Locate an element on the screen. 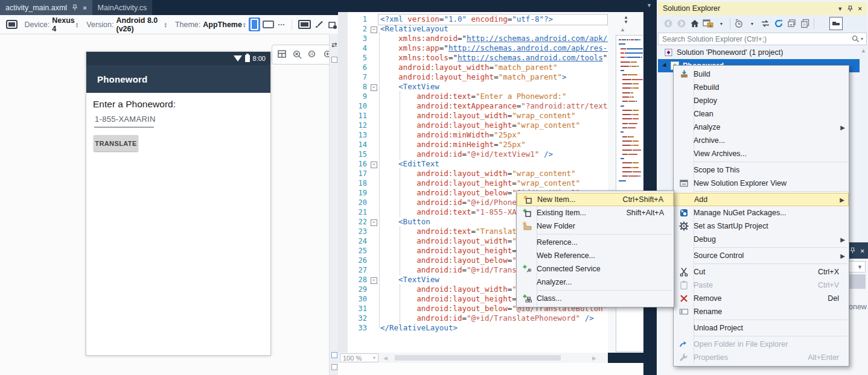  solution-explorer-titlebar: Solution Explorer ▾ × is located at coordinates (762, 8).